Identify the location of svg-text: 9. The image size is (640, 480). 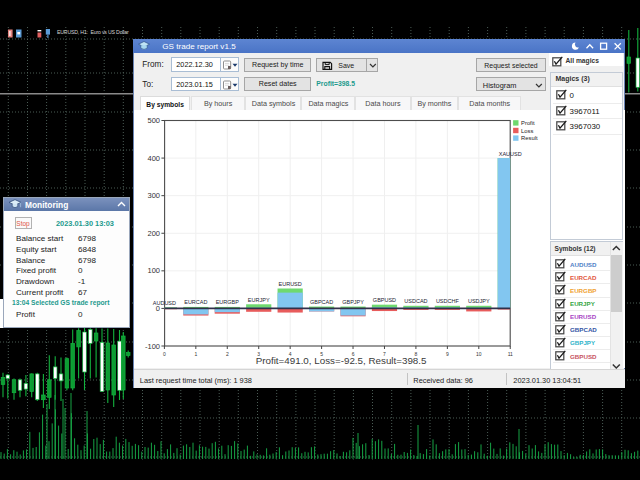
(448, 354).